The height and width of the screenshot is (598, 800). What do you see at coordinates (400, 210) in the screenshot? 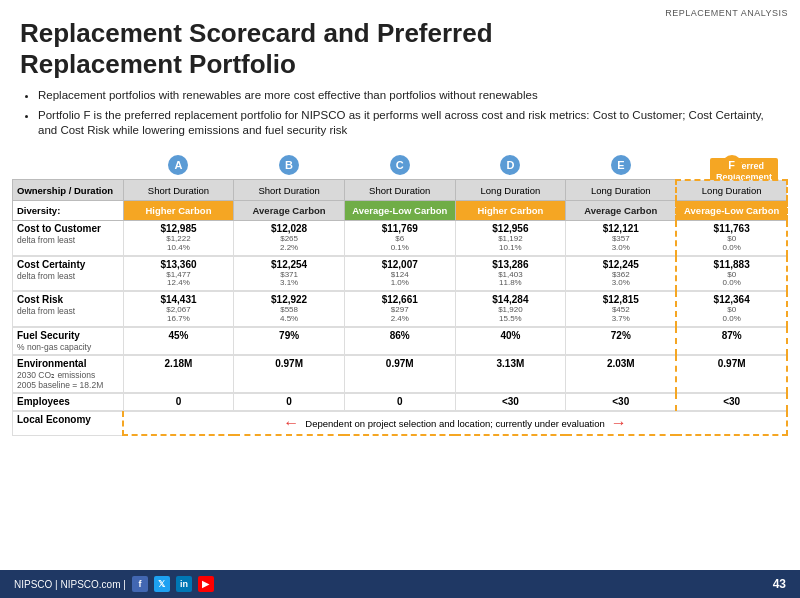
I see `diversity-row: Diversity: Higher Carbon Average Carbon …` at bounding box center [400, 210].